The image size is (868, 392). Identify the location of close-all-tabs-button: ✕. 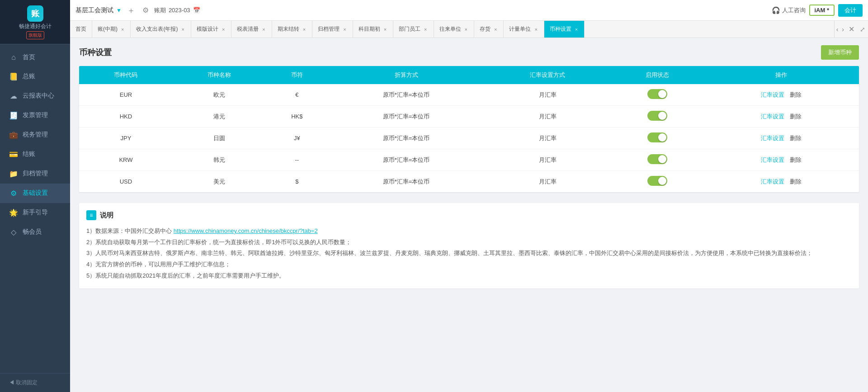
(852, 29).